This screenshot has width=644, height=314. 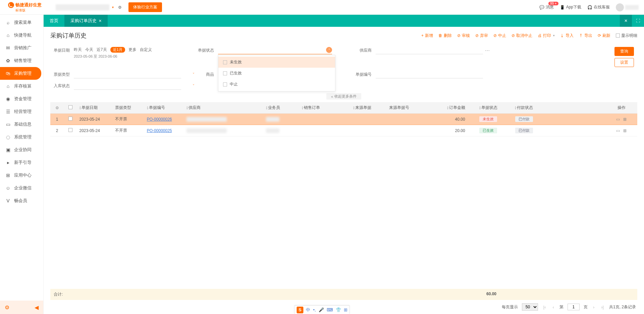 I want to click on col-label: 付款状态, so click(x=525, y=108).